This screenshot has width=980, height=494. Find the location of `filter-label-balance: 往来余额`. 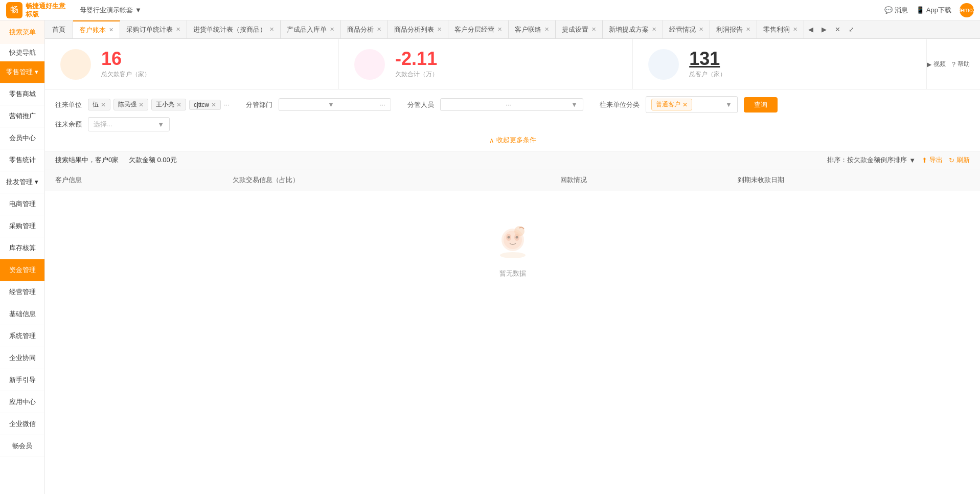

filter-label-balance: 往来余额 is located at coordinates (69, 124).